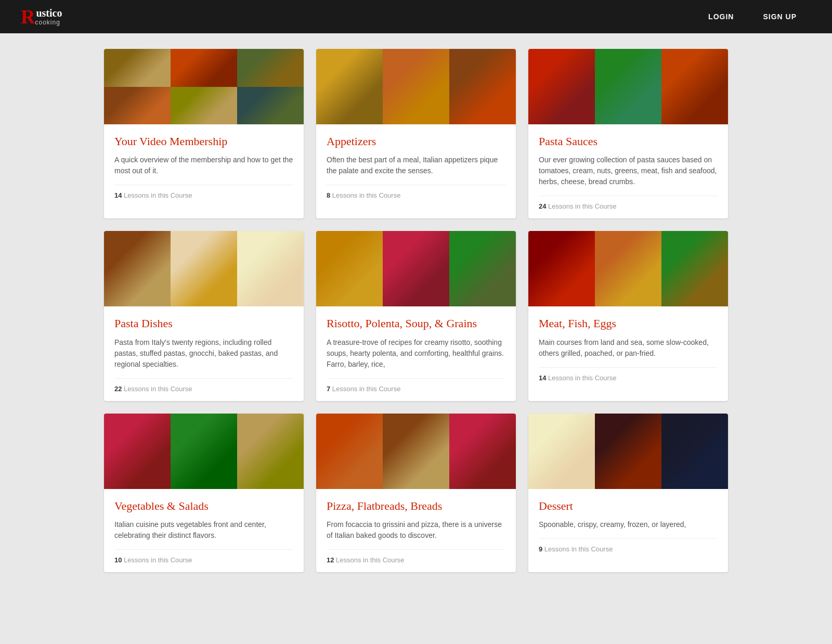 The width and height of the screenshot is (832, 644). I want to click on card-body-pasta-dishes: Pasta DishesPasta from Italy's twenty re…, so click(204, 354).